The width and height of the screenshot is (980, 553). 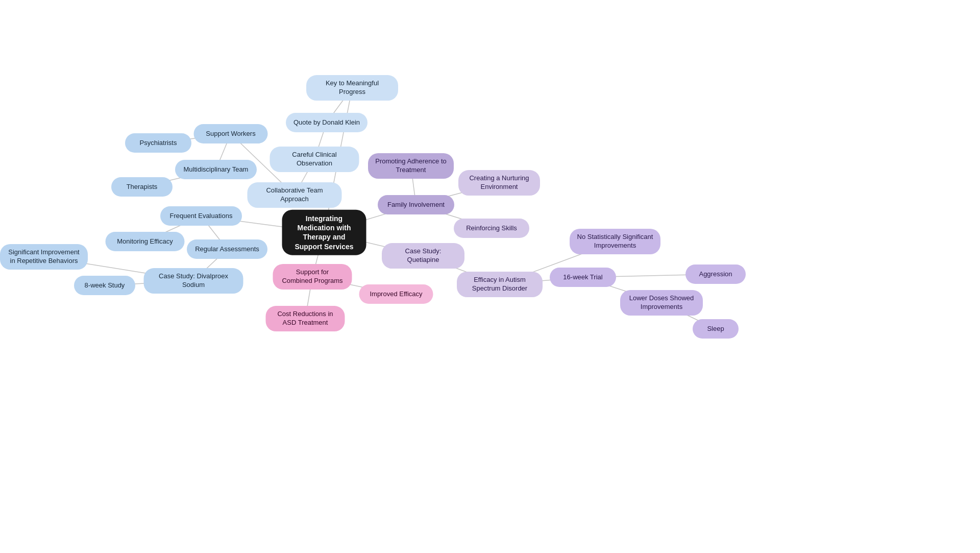 What do you see at coordinates (716, 274) in the screenshot?
I see `node-aggression: Aggression` at bounding box center [716, 274].